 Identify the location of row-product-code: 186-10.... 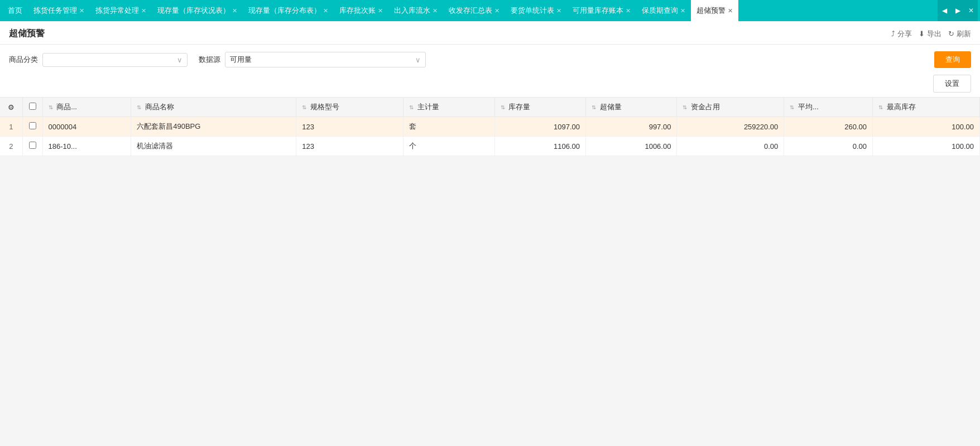
(87, 146).